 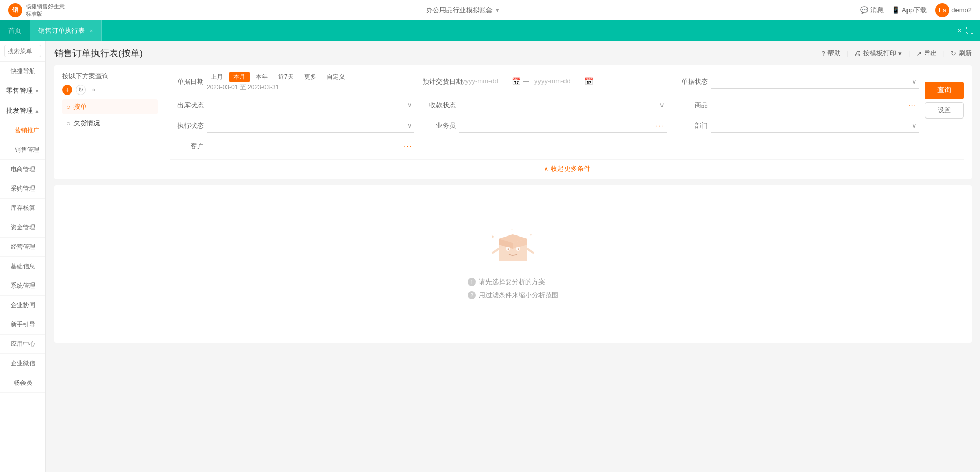 What do you see at coordinates (896, 10) in the screenshot?
I see `download-icon: 📱` at bounding box center [896, 10].